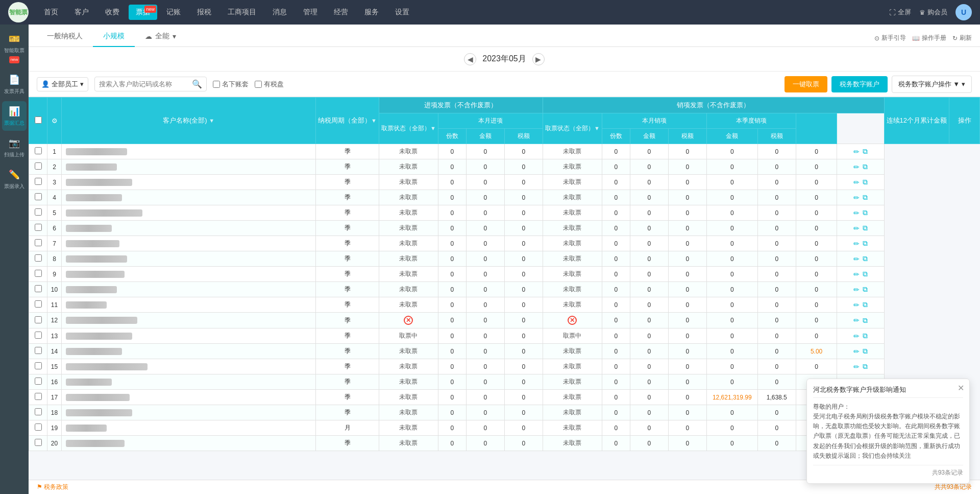 This screenshot has height=494, width=980. What do you see at coordinates (14, 116) in the screenshot?
I see `sidebar-item-summary: 📊 票据汇总` at bounding box center [14, 116].